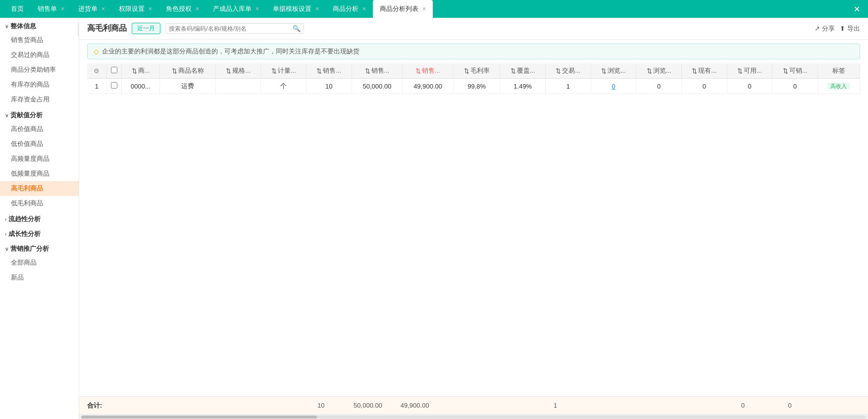  I want to click on page-title: 高毛利商品, so click(107, 29).